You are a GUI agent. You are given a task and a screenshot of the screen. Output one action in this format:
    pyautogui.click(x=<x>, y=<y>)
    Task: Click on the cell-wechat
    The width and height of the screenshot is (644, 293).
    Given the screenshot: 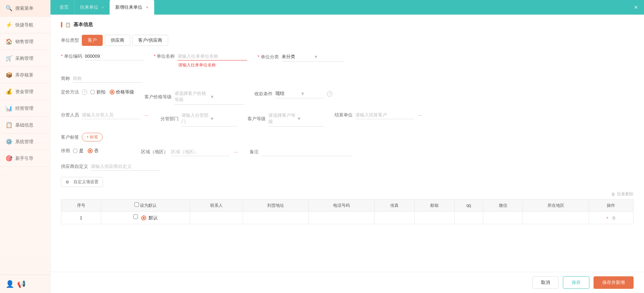 What is the action you would take?
    pyautogui.click(x=503, y=218)
    